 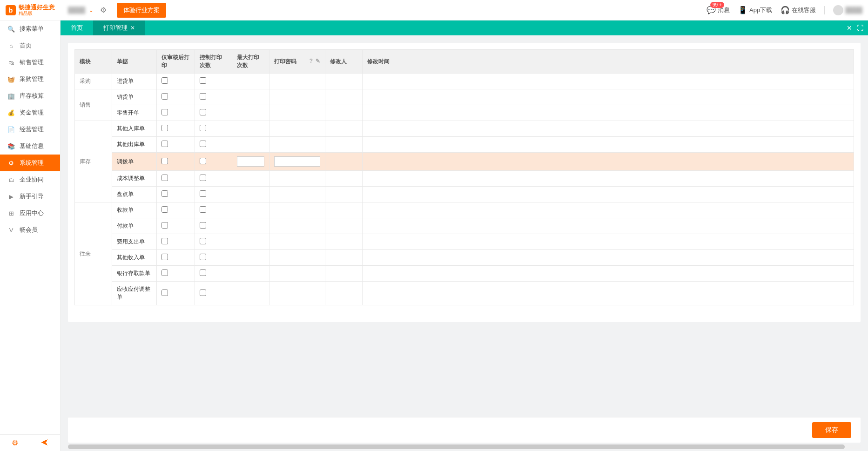 I want to click on table-row: 成本调整单, so click(x=464, y=179).